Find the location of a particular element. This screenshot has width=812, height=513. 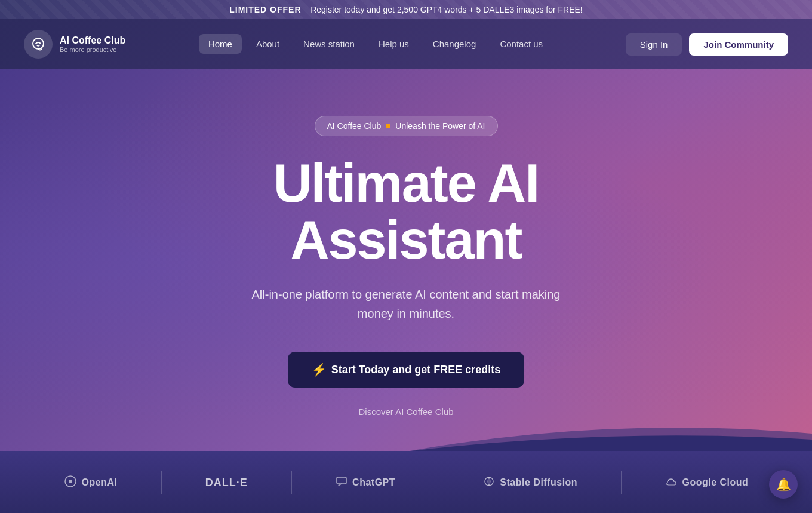

partner-openai: OpenAI is located at coordinates (91, 483).